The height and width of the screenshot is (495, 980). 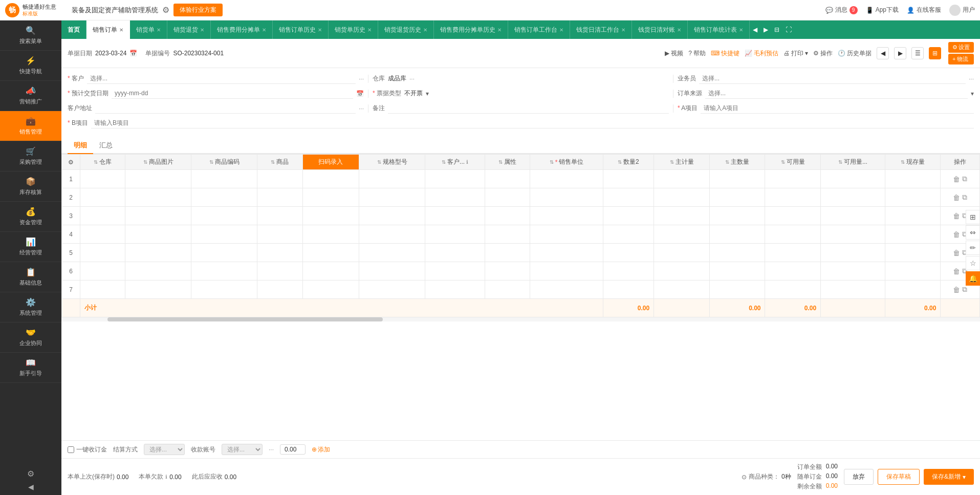 I want to click on row-6-spec, so click(x=392, y=271).